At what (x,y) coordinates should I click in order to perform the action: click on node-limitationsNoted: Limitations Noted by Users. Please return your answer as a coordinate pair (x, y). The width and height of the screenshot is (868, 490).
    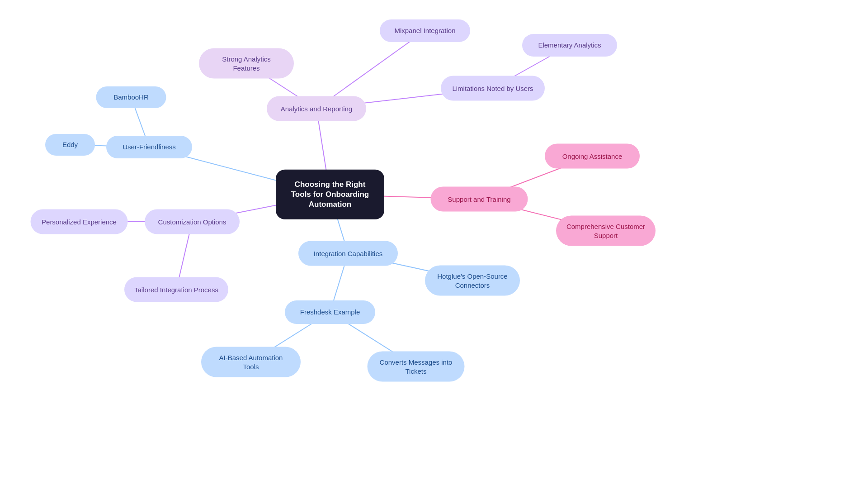
    Looking at the image, I should click on (493, 89).